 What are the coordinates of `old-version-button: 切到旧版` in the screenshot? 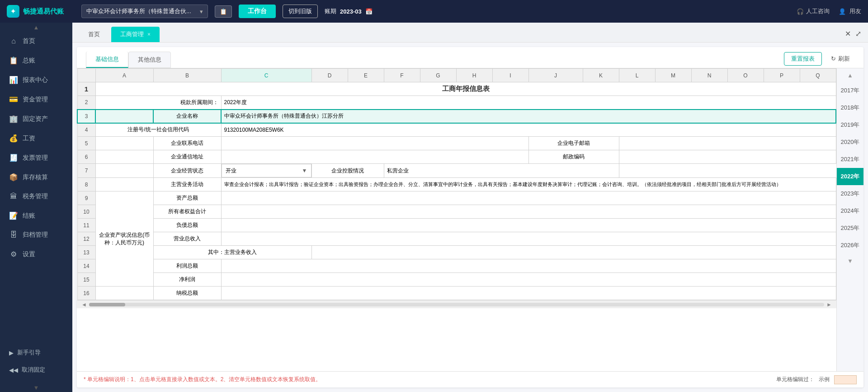 It's located at (300, 11).